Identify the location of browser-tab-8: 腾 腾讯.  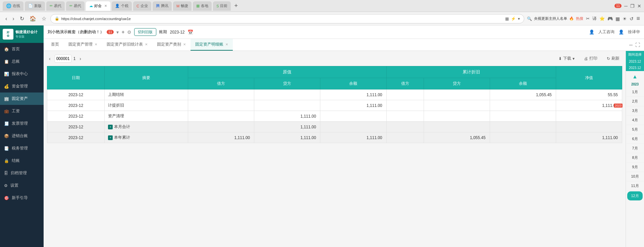
(162, 6).